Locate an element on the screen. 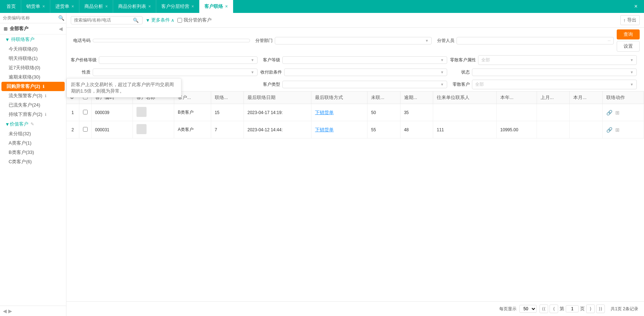 This screenshot has height=316, width=644. nav-product-analysis: 商品分析 × is located at coordinates (96, 6).